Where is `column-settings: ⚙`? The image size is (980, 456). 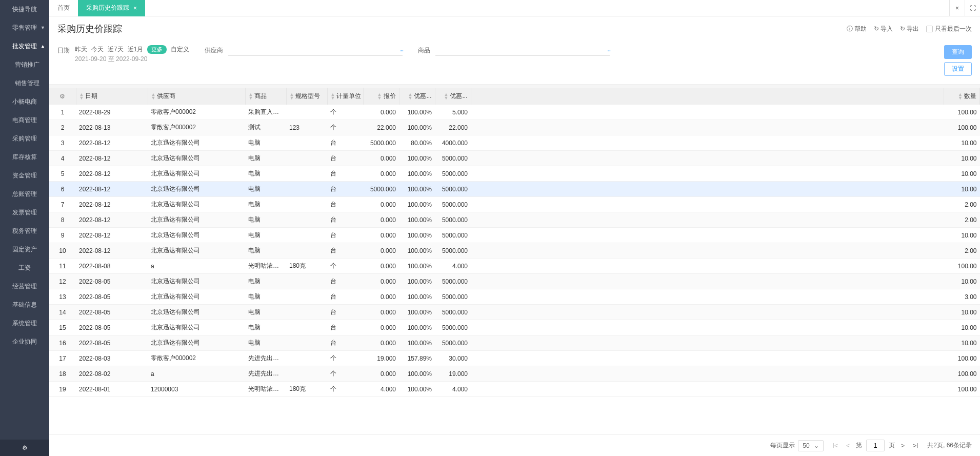
column-settings: ⚙ is located at coordinates (63, 96).